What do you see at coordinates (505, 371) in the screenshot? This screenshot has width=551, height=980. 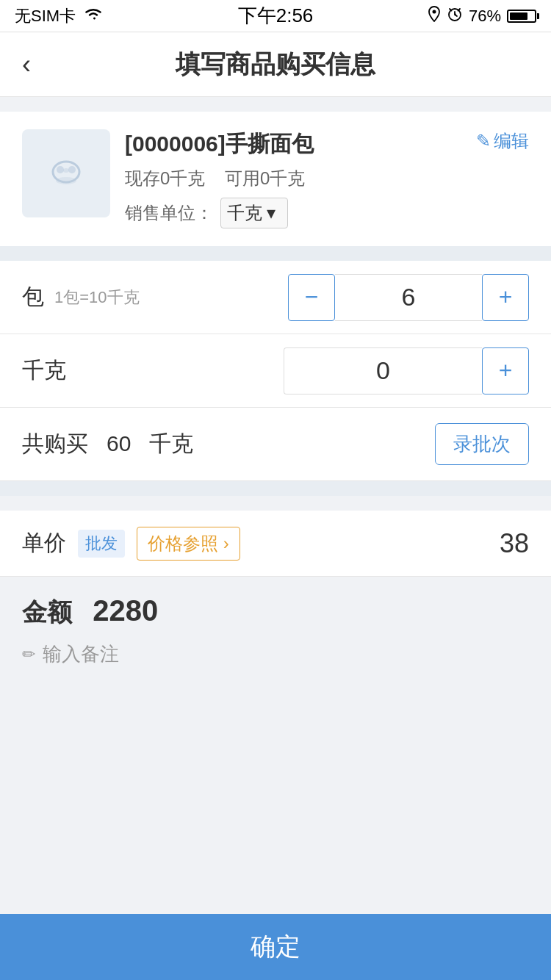 I see `kegram-plus-button: +` at bounding box center [505, 371].